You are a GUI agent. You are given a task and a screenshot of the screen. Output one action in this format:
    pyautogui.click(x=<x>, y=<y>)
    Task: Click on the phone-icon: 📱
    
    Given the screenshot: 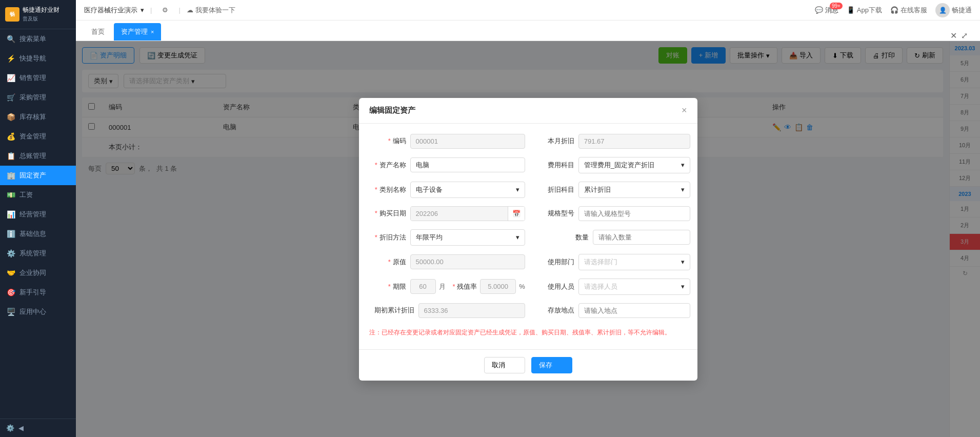 What is the action you would take?
    pyautogui.click(x=851, y=10)
    